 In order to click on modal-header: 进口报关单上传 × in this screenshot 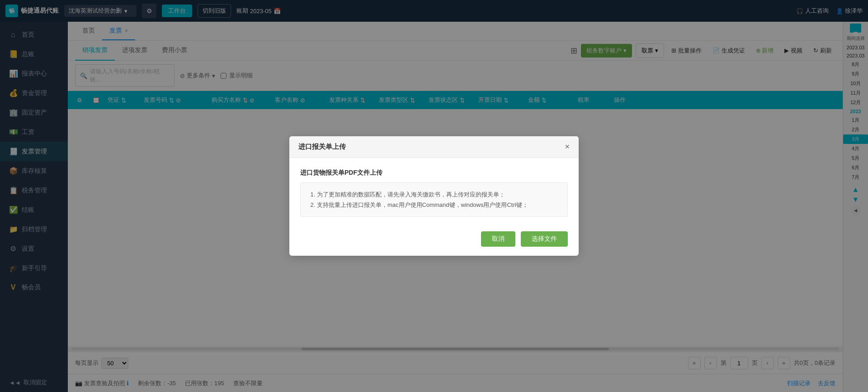, I will do `click(434, 147)`.